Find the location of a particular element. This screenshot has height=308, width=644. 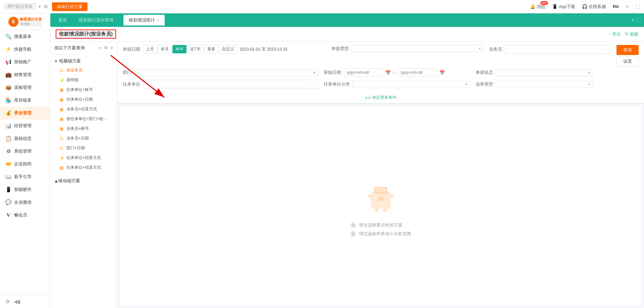

scheme-item-salesperson-account: ▦ 业务员+账号 is located at coordinates (84, 129).